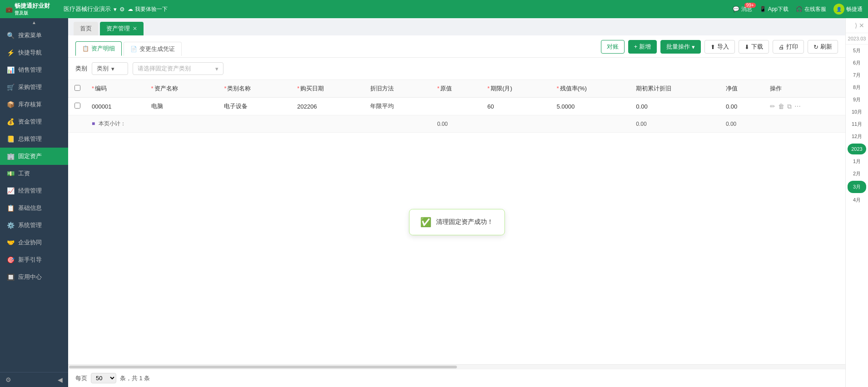 Image resolution: width=868 pixels, height=387 pixels. I want to click on month-9: 9月, so click(857, 100).